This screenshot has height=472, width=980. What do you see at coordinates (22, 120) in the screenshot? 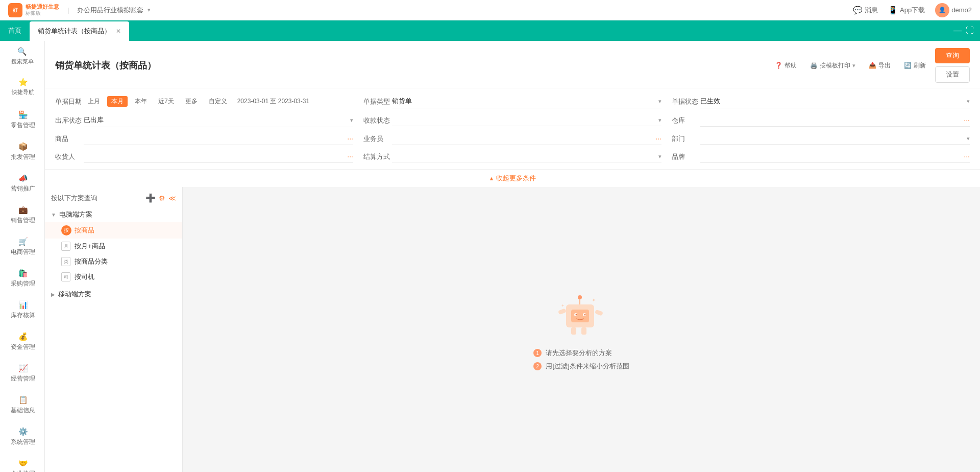
I see `sidebar-item-retail: 🏪 零售管理` at bounding box center [22, 120].